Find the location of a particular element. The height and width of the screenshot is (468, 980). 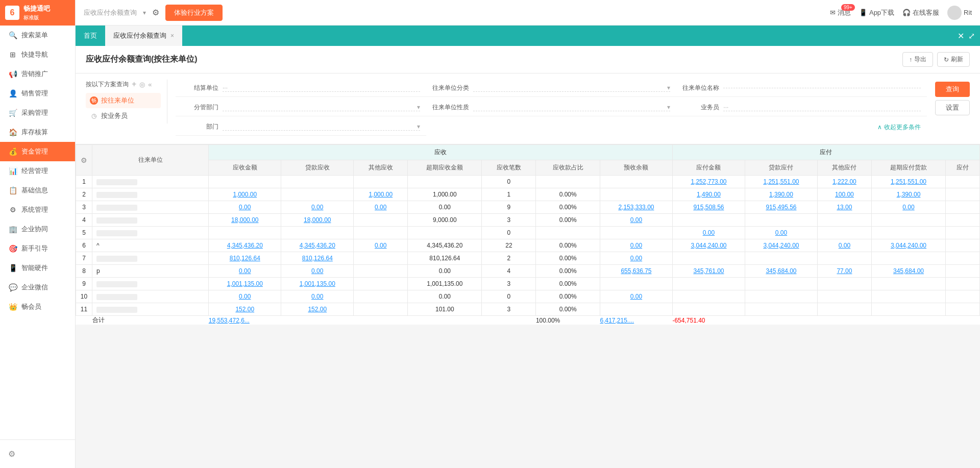

table-cell: 655,636.75 is located at coordinates (636, 272).